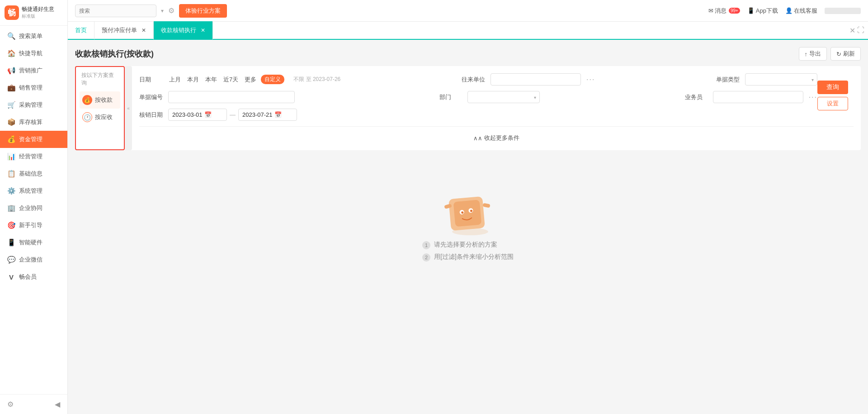  Describe the element at coordinates (11, 105) in the screenshot. I see `purchase-icon: 🛒` at that location.